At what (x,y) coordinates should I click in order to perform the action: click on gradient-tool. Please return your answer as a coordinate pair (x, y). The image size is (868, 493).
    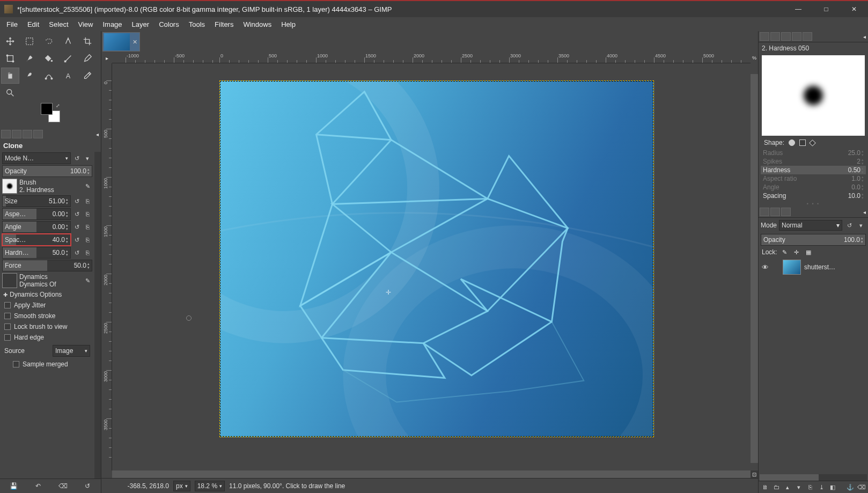
    Looking at the image, I should click on (68, 58).